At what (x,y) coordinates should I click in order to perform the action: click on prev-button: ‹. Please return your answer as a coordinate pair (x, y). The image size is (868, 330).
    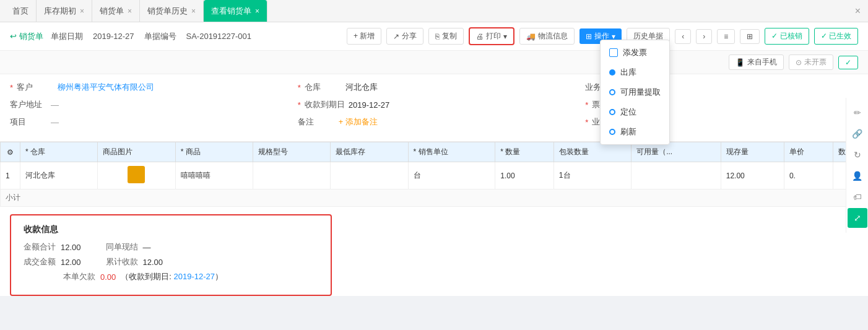
    Looking at the image, I should click on (683, 37).